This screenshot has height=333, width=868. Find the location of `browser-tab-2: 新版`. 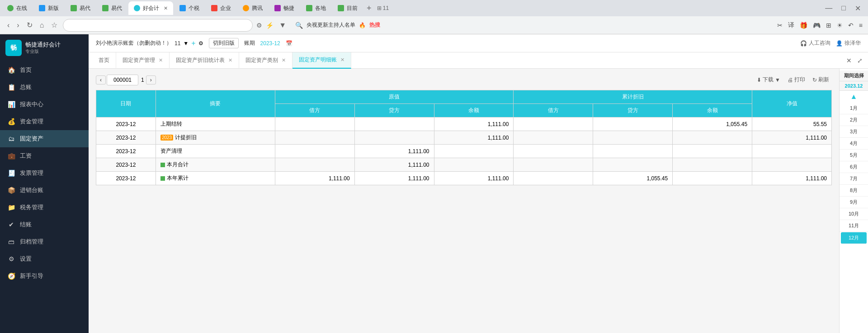

browser-tab-2: 新版 is located at coordinates (49, 8).